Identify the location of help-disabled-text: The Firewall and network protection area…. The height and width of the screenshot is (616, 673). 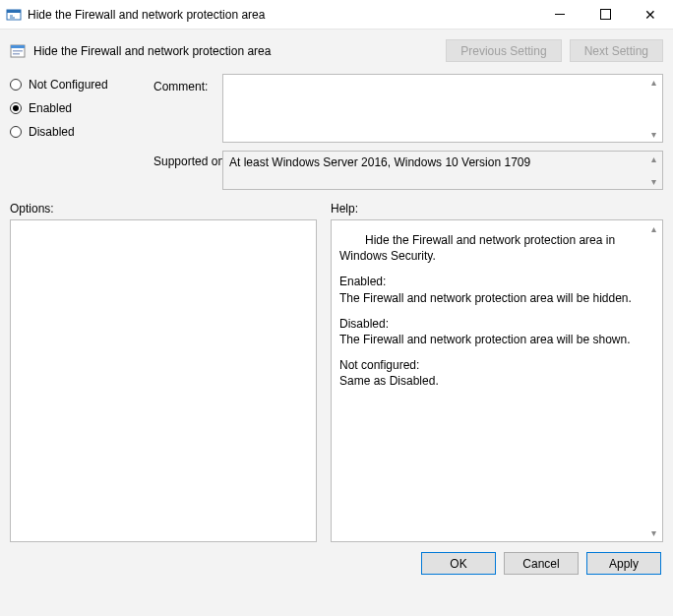
(484, 339).